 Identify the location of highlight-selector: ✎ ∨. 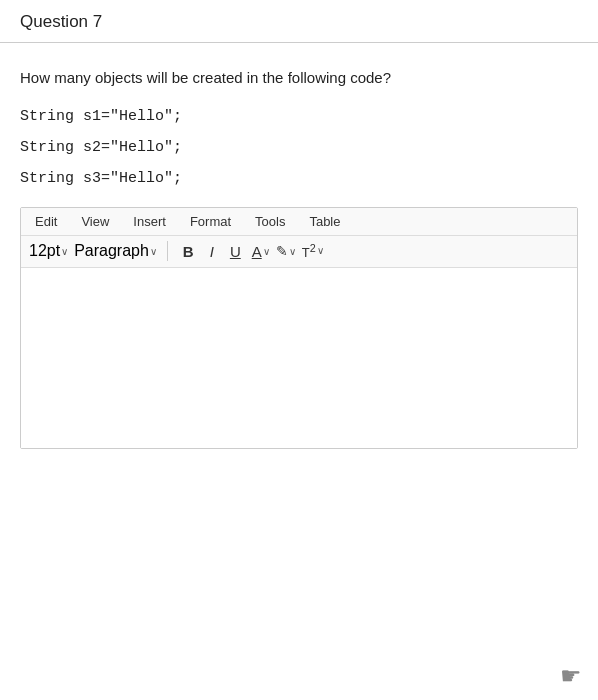
(286, 251).